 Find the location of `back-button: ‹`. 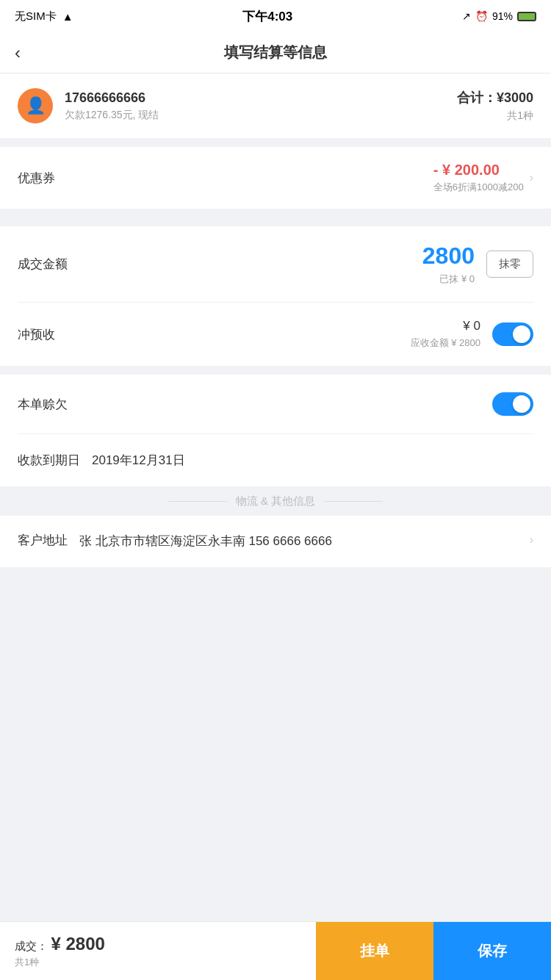

back-button: ‹ is located at coordinates (18, 53).